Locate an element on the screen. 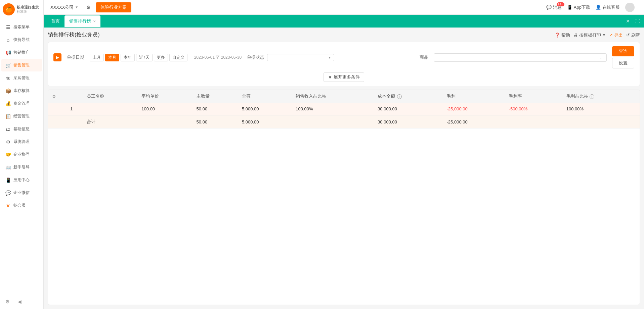  sidebar-item-apps: 📱 应用中心 is located at coordinates (22, 180).